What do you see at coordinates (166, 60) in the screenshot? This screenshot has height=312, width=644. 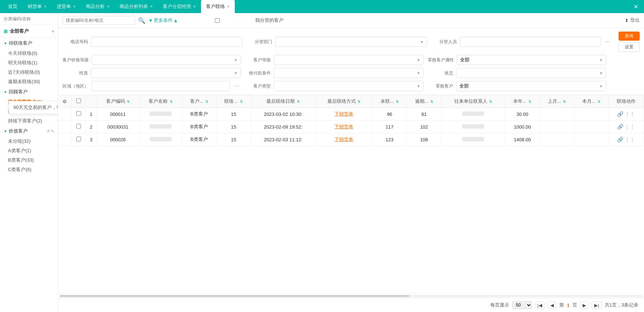 I see `price-level-select: ▼` at bounding box center [166, 60].